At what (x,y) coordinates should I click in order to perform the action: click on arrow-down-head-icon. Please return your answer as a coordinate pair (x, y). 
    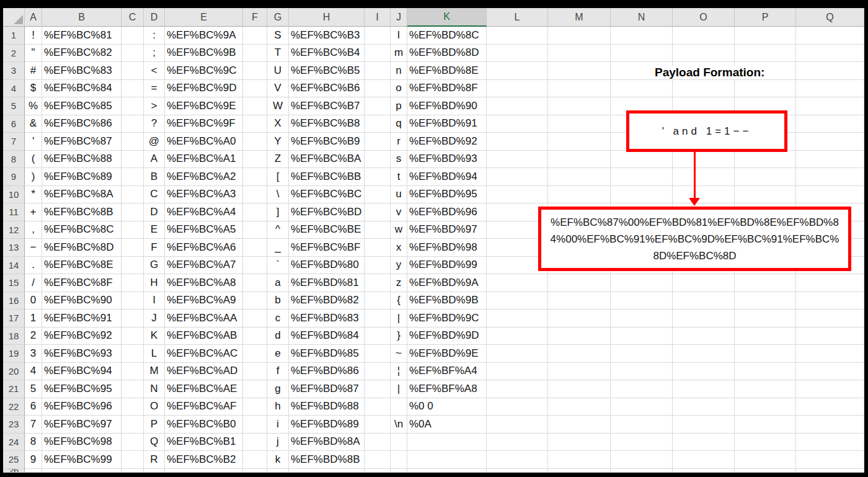
    Looking at the image, I should click on (694, 202).